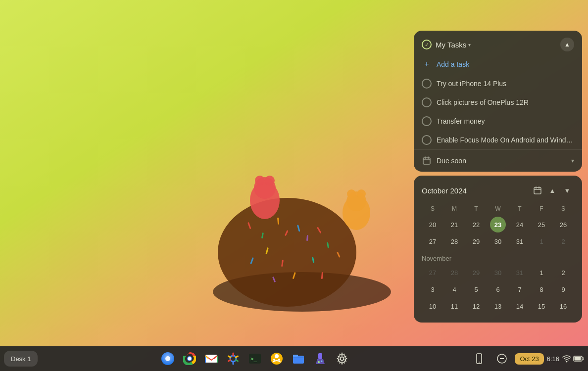  Describe the element at coordinates (168, 359) in the screenshot. I see `launcher-icon-button` at that location.